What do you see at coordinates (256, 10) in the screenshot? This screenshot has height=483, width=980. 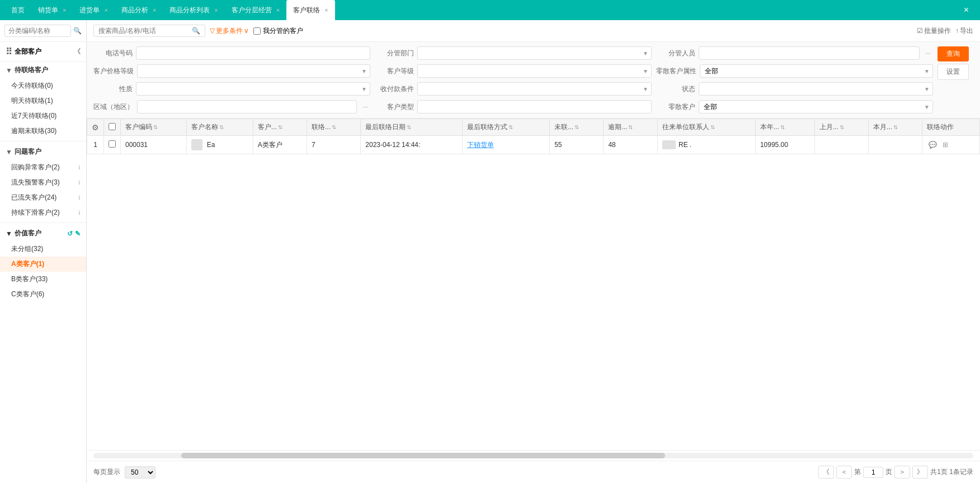 I see `nav-customer-tier: 客户分层经营 ×` at bounding box center [256, 10].